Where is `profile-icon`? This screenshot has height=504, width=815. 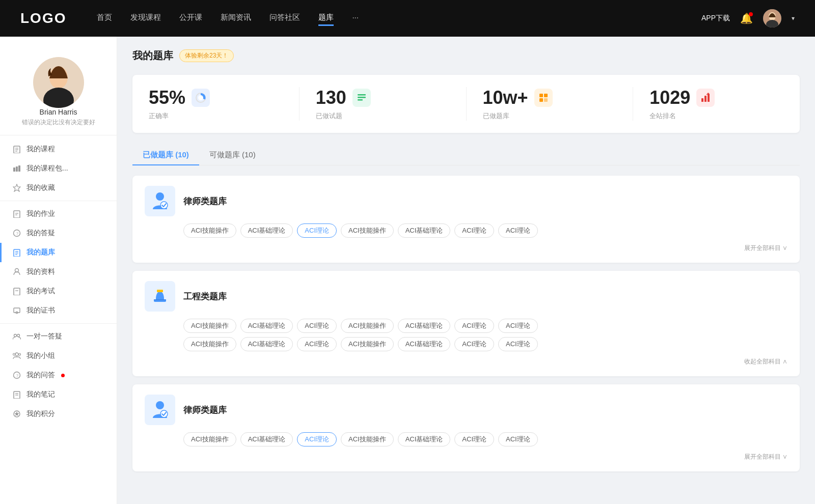
profile-icon is located at coordinates (17, 272).